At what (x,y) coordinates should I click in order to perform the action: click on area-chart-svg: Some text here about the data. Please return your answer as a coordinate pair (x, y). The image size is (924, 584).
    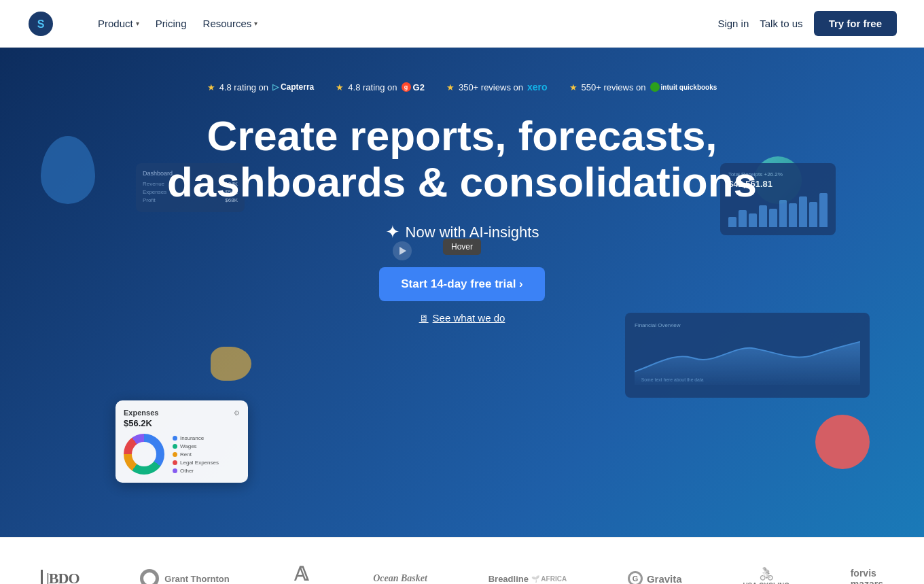
    Looking at the image, I should click on (747, 358).